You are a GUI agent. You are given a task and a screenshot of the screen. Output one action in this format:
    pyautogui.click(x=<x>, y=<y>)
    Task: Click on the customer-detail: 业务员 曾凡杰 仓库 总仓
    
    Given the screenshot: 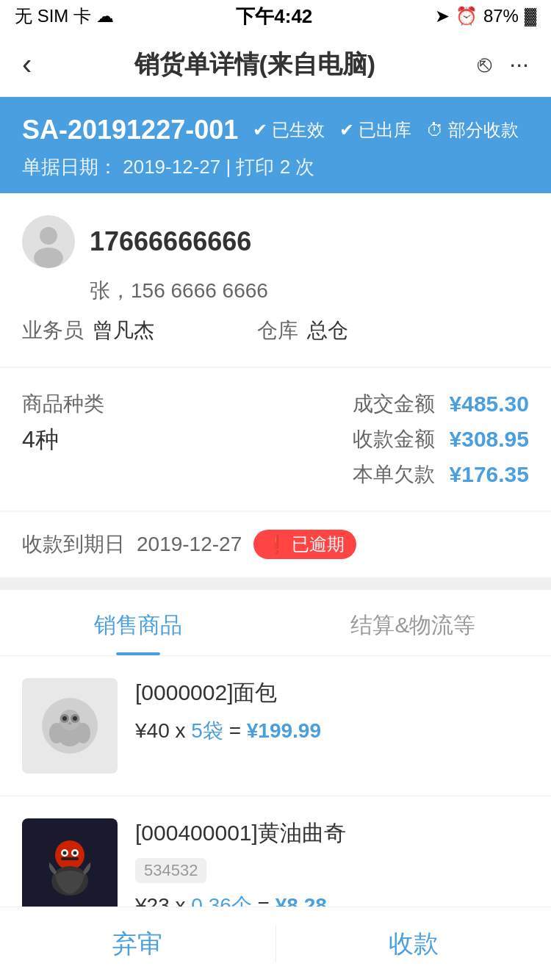 What is the action you would take?
    pyautogui.click(x=276, y=331)
    